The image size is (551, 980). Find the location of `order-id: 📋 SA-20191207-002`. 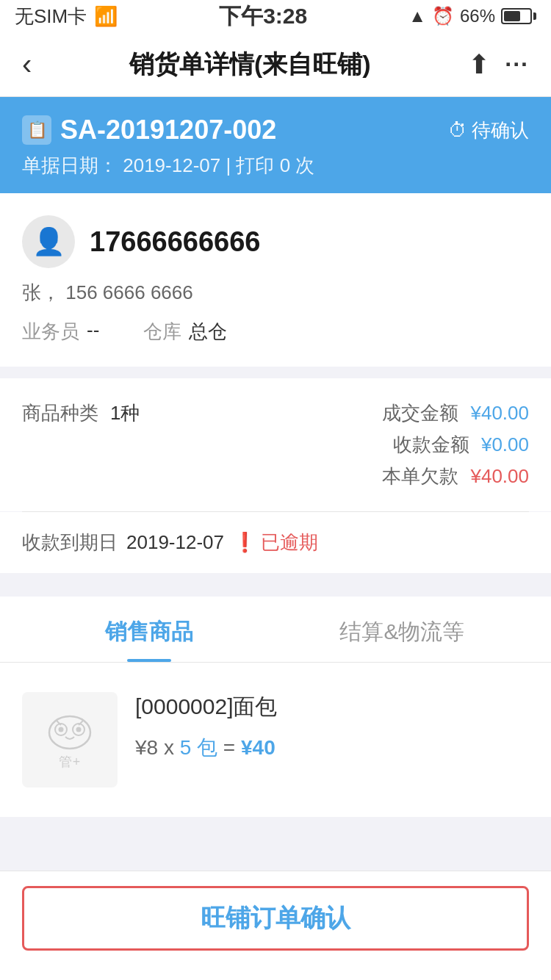

order-id: 📋 SA-20191207-002 is located at coordinates (149, 130).